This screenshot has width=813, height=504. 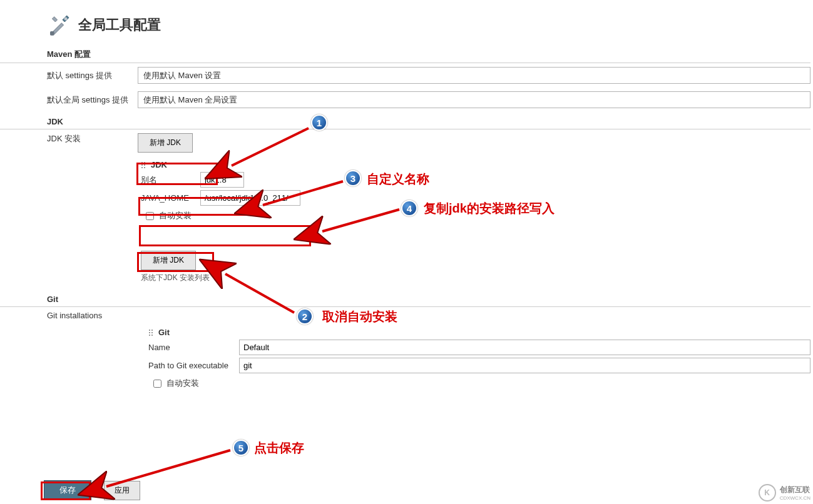 What do you see at coordinates (93, 139) in the screenshot?
I see `jdk-install-label: JDK 安装` at bounding box center [93, 139].